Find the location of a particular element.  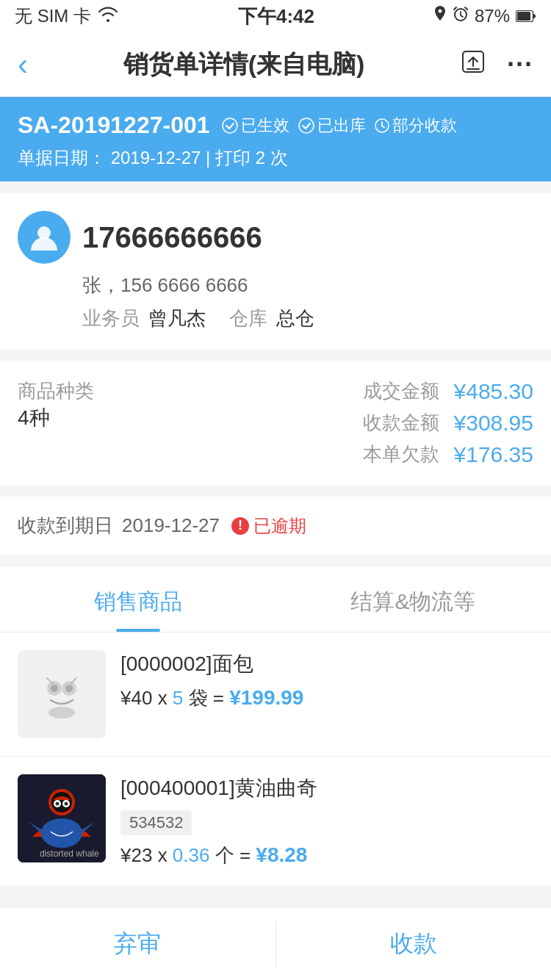

carrier-text: 无 SIM 卡 is located at coordinates (53, 16).